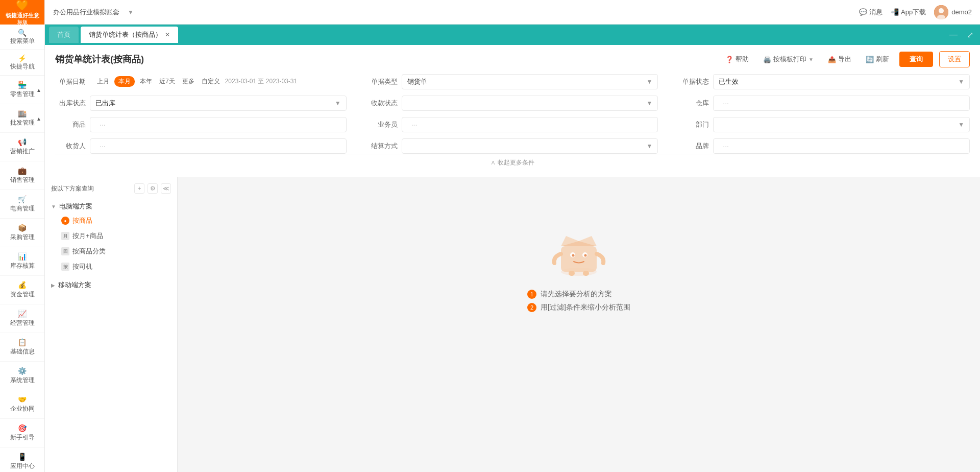  Describe the element at coordinates (22, 437) in the screenshot. I see `sidebar-item-newbie-label: 新手引导` at that location.